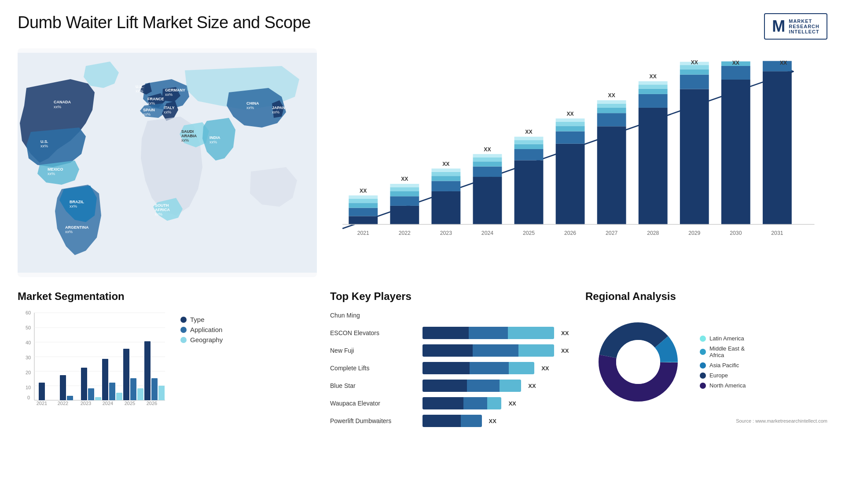 Image resolution: width=845 pixels, height=504 pixels. I want to click on north-america-label: North America, so click(727, 385).